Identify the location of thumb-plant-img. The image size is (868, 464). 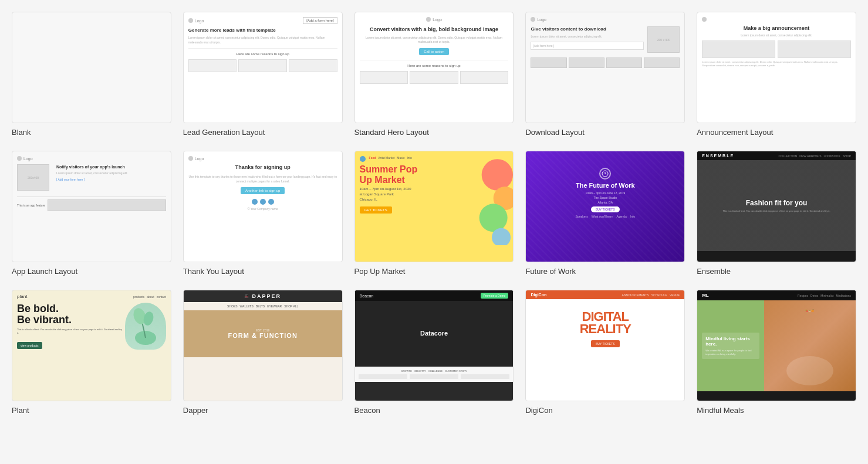
(146, 326).